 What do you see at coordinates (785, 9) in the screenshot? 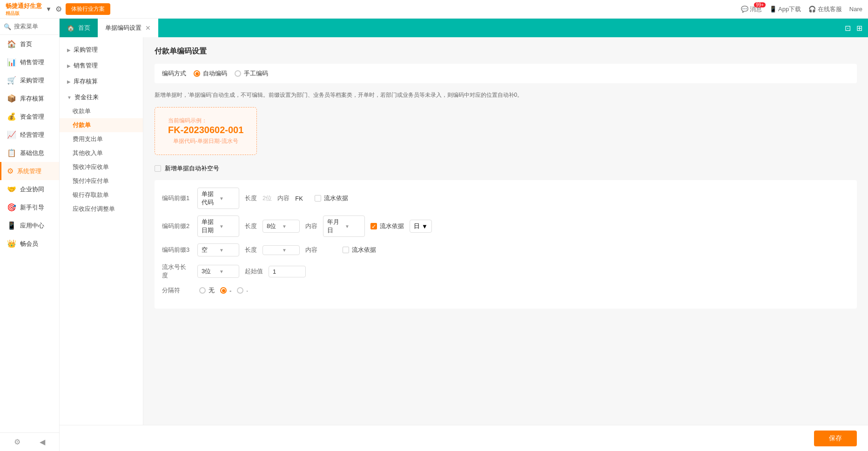
I see `app-download: 📱 App下载` at bounding box center [785, 9].